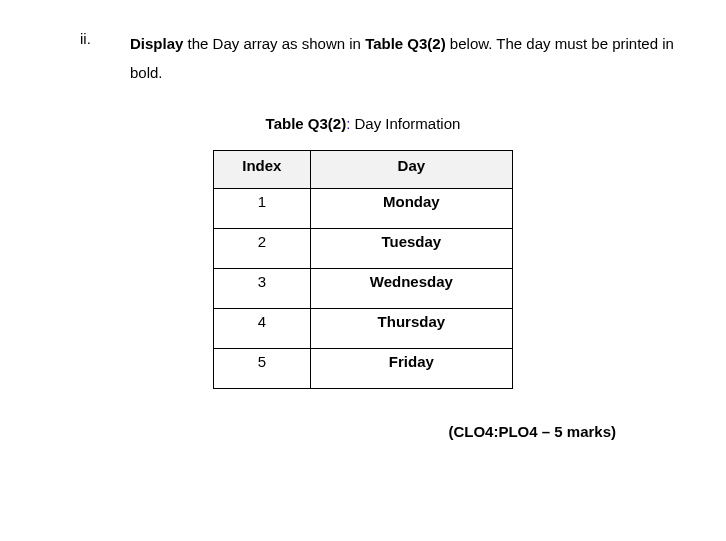  What do you see at coordinates (411, 209) in the screenshot?
I see `cell-day: Monday` at bounding box center [411, 209].